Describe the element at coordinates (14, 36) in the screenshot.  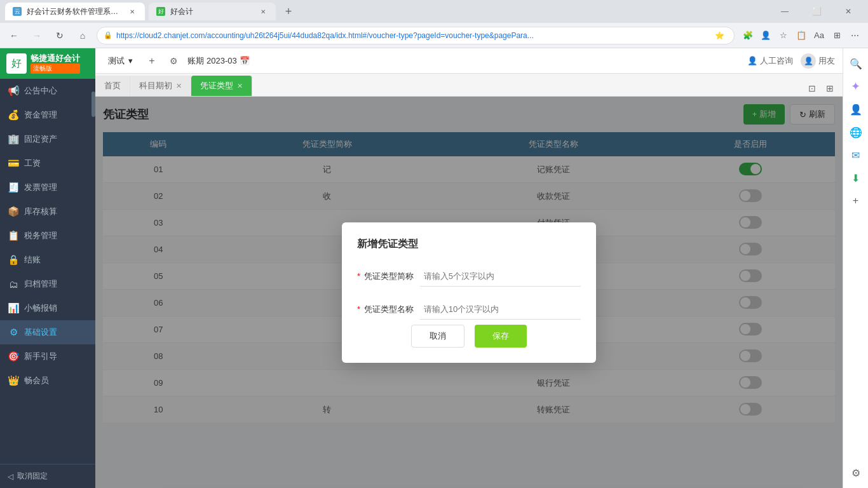
I see `back-button: ←` at that location.